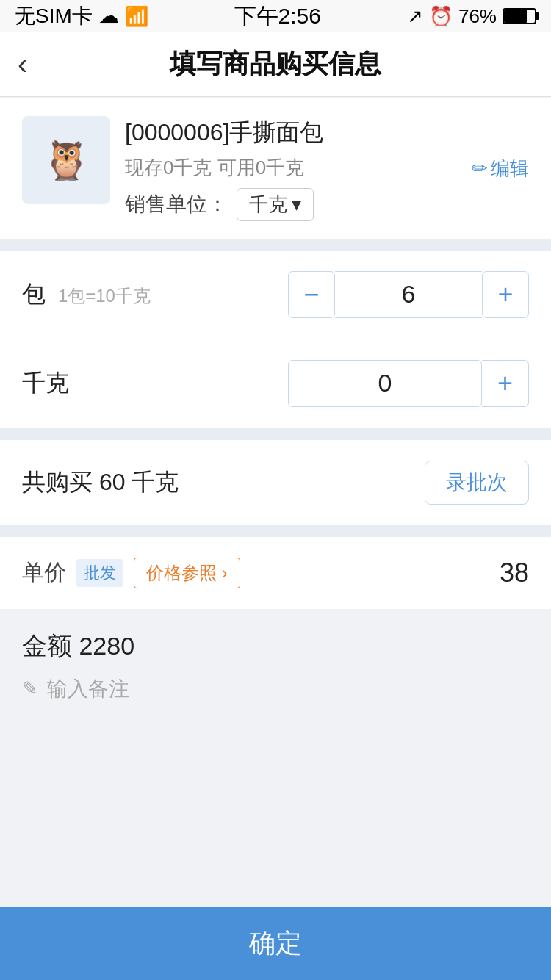  I want to click on price-left: 单价 批发 价格参照 ›, so click(131, 573).